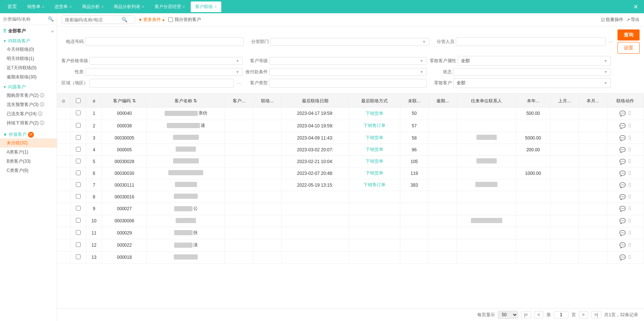  I want to click on manager-dots: ···, so click(611, 42).